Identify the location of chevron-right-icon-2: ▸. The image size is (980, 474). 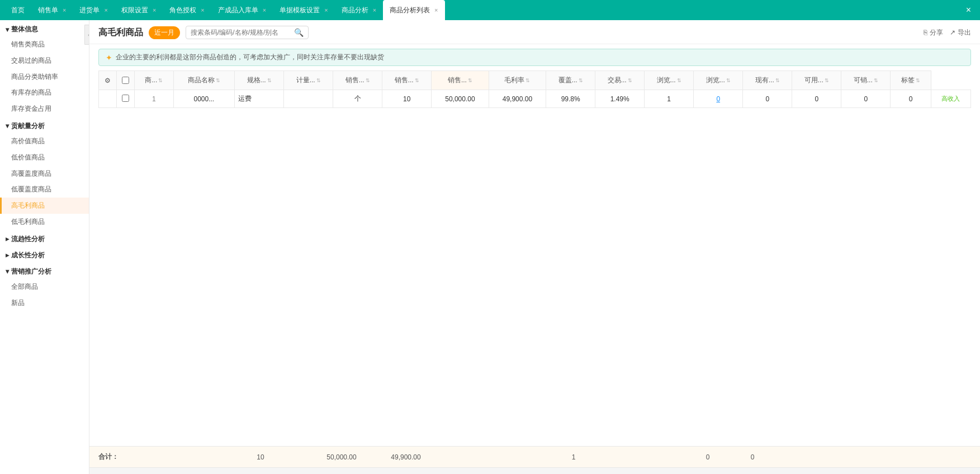
(7, 255).